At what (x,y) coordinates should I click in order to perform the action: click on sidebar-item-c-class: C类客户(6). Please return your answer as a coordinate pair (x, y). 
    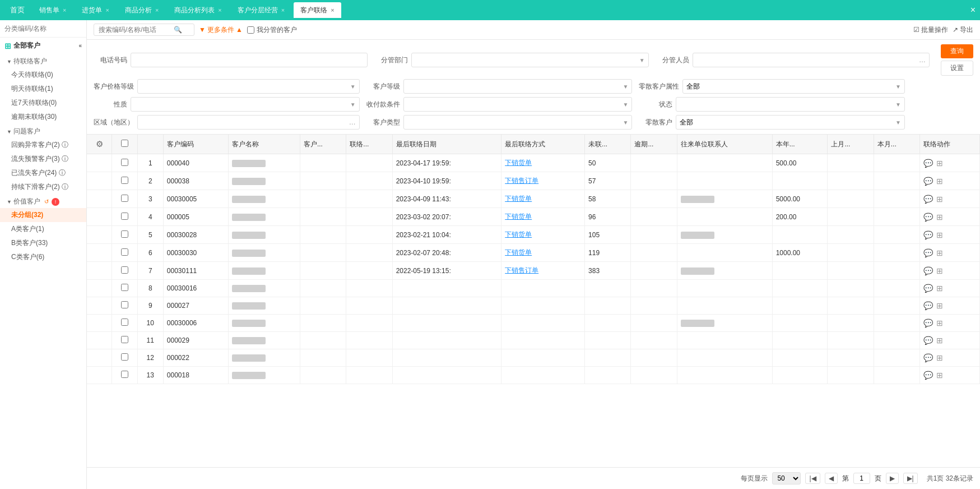
    Looking at the image, I should click on (43, 257).